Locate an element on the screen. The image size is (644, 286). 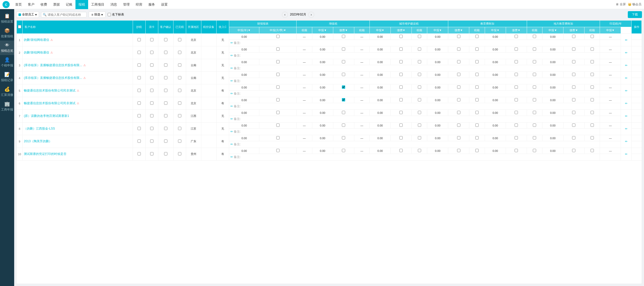
edu-declare-check is located at coordinates (459, 75).